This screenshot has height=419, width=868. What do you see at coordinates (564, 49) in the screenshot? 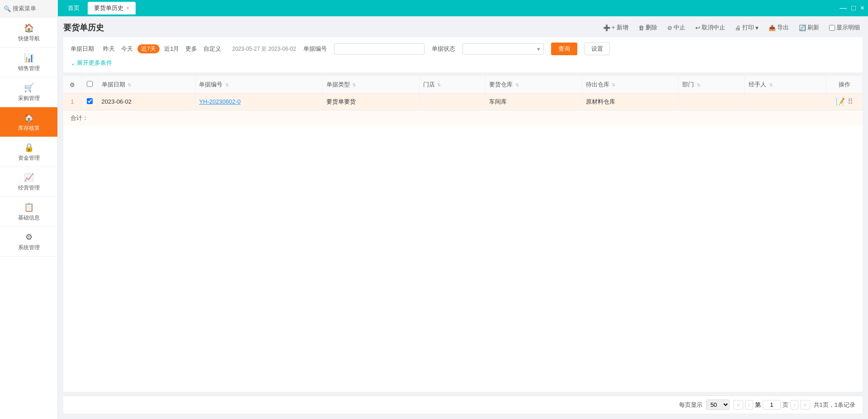
I see `search-button: 查询` at bounding box center [564, 49].